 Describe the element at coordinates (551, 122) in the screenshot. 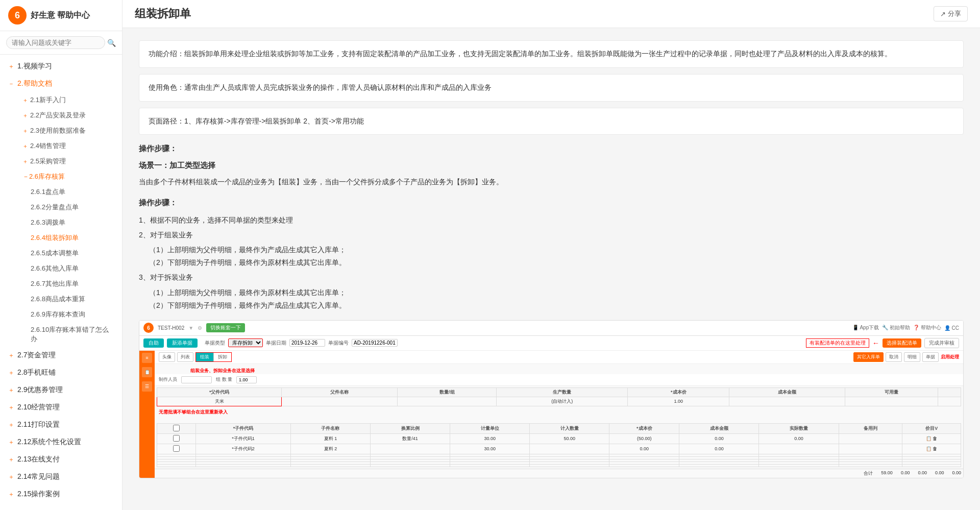

I see `path-block: 页面路径：1、库存核算->库存管理->组装拆卸单 2、首页->常用功能` at that location.